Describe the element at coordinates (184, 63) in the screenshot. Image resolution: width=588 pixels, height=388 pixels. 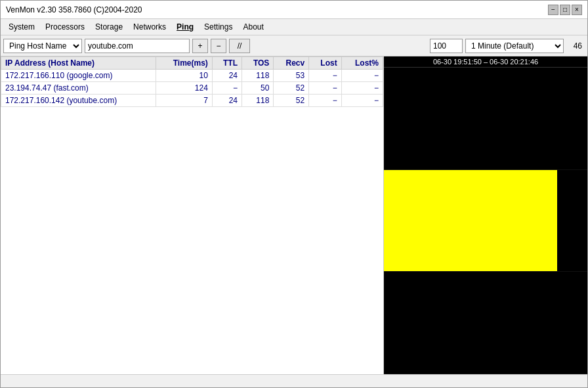
I see `col-header-time: Time(ms)` at that location.